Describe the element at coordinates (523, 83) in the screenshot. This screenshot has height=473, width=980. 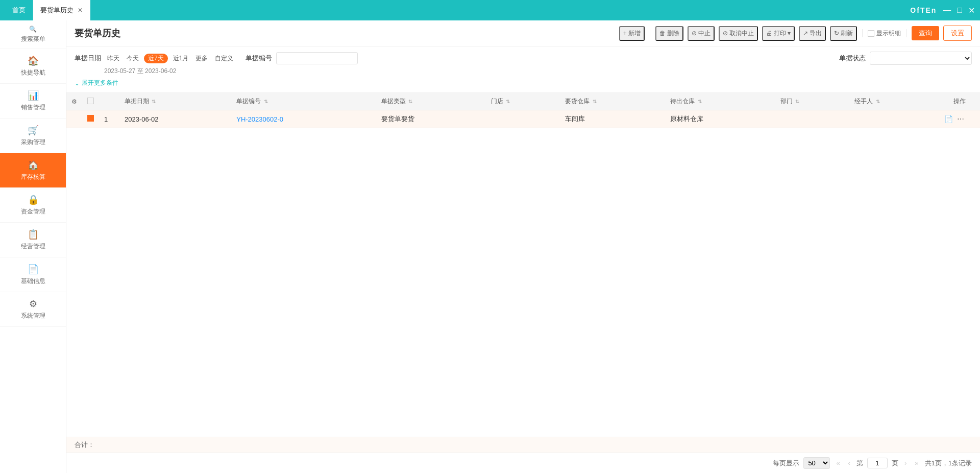
I see `expand-filter-button: ⌄ 展开更多条件` at that location.